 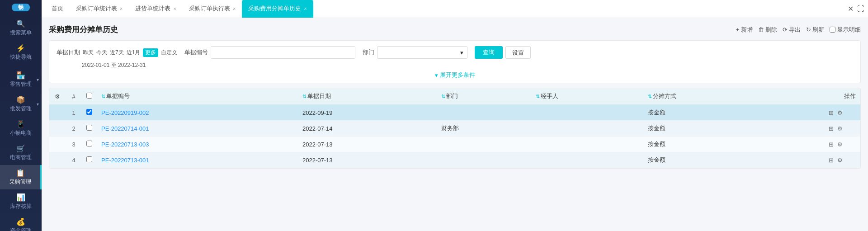 I want to click on sidebar-item-retail: 🏪 零售管理 ▾, so click(x=21, y=80).